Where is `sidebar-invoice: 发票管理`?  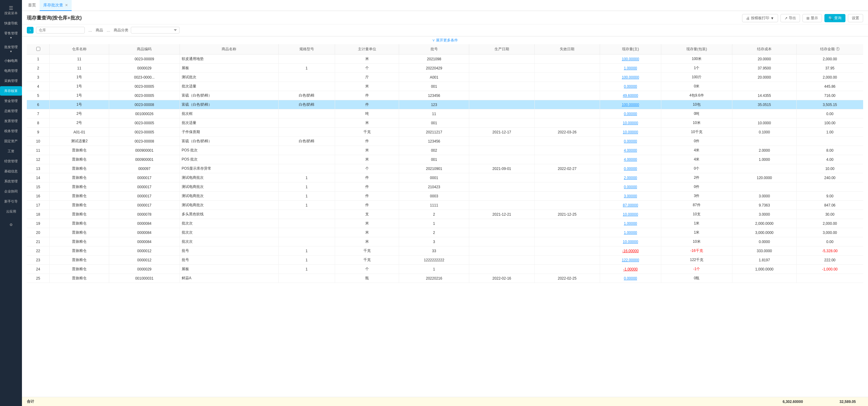
sidebar-invoice: 发票管理 is located at coordinates (11, 121).